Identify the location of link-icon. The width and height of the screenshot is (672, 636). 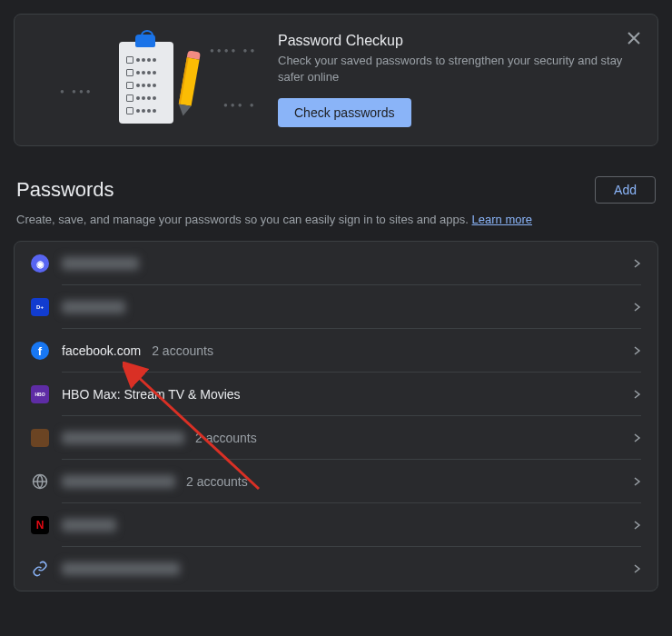
(40, 569).